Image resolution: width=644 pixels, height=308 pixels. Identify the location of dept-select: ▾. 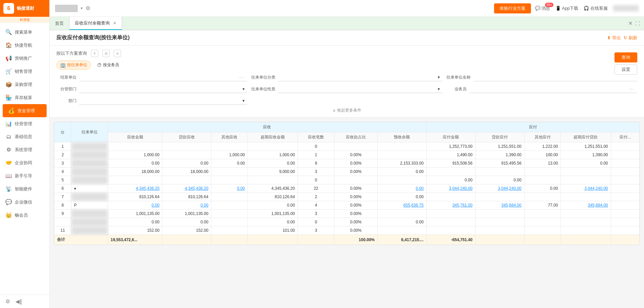
(163, 89).